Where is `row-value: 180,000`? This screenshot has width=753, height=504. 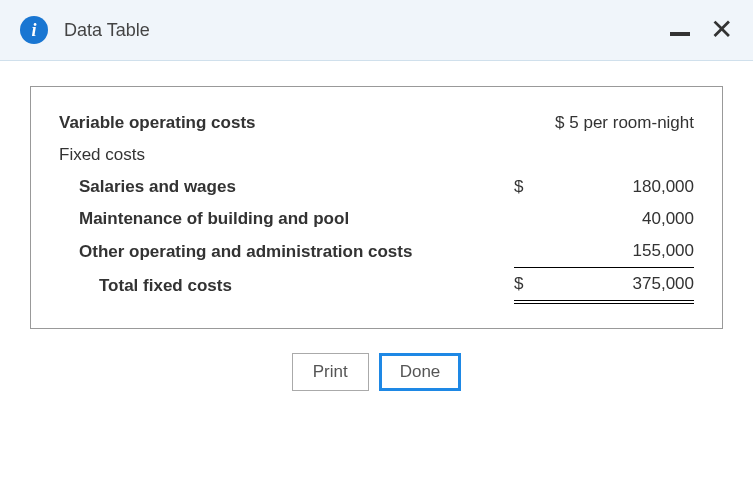
row-value: 180,000 is located at coordinates (619, 187).